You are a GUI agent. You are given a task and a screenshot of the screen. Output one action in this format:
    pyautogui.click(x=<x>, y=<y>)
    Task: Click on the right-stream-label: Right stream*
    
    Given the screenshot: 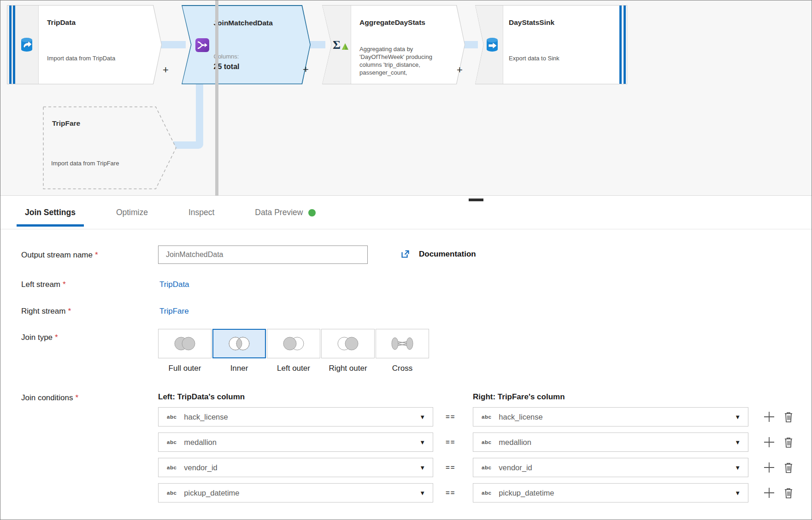 What is the action you would take?
    pyautogui.click(x=46, y=311)
    